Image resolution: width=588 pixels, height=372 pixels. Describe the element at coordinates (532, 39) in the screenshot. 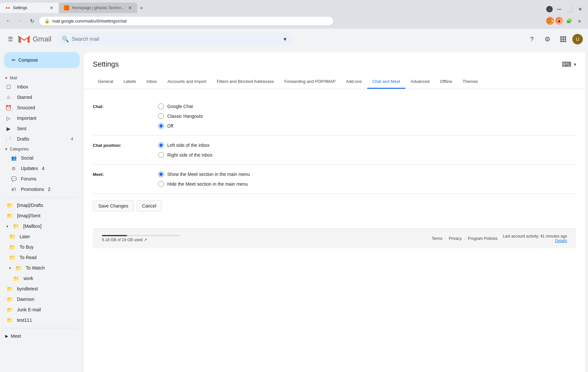

I see `help-button: ?` at that location.